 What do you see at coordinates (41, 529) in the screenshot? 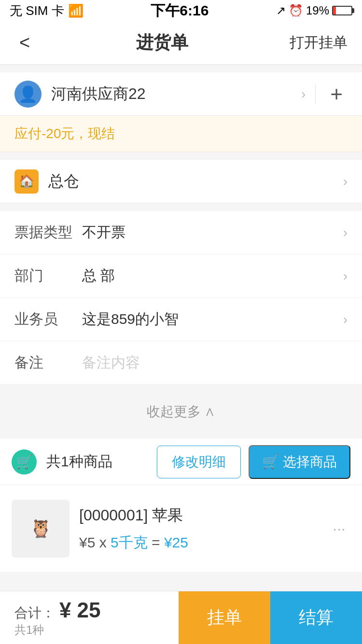
I see `product-thumbnail: 🦉` at bounding box center [41, 529].